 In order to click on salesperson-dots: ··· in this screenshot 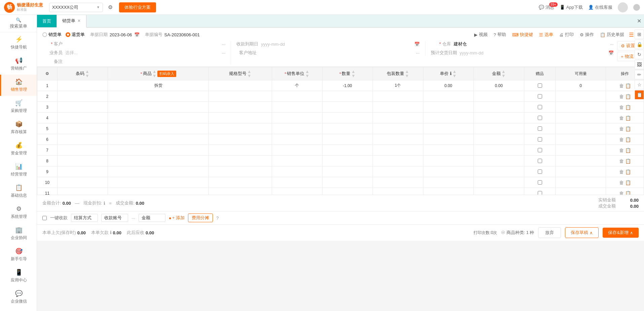, I will do `click(223, 53)`.